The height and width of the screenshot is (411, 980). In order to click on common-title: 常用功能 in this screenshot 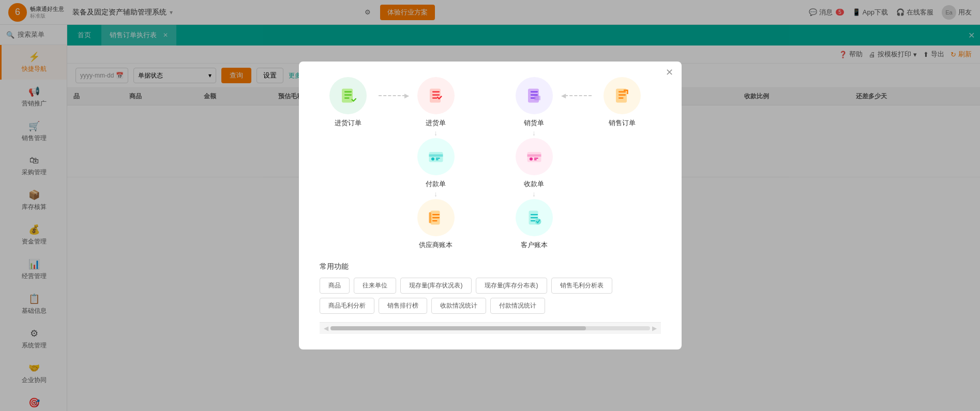, I will do `click(490, 267)`.